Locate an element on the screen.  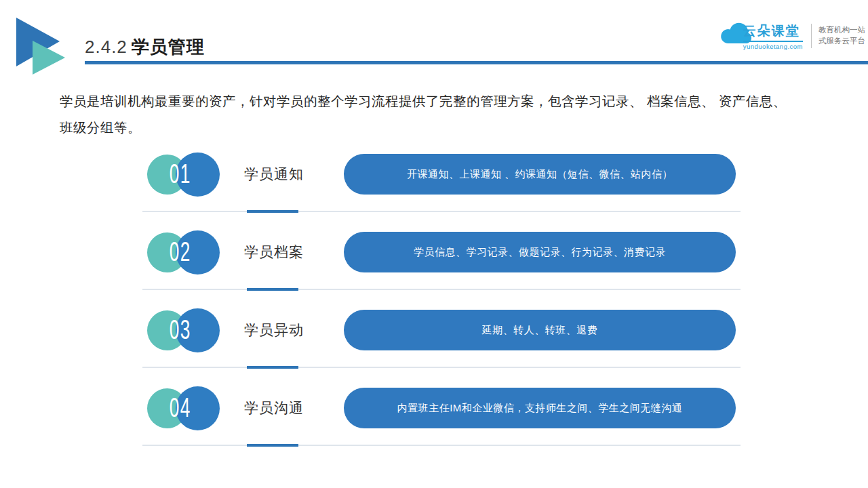
feature-label: 学员沟通 is located at coordinates (294, 408).